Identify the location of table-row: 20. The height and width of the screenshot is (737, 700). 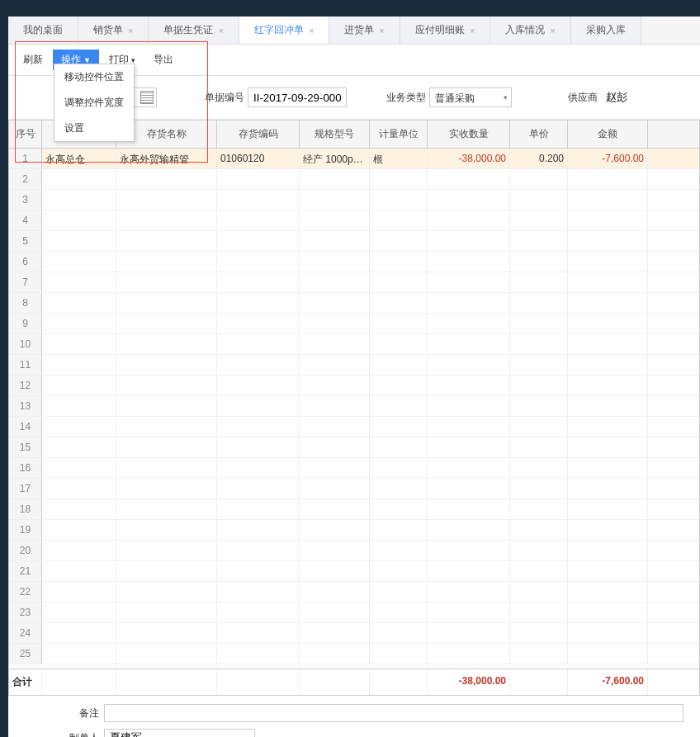
(354, 551).